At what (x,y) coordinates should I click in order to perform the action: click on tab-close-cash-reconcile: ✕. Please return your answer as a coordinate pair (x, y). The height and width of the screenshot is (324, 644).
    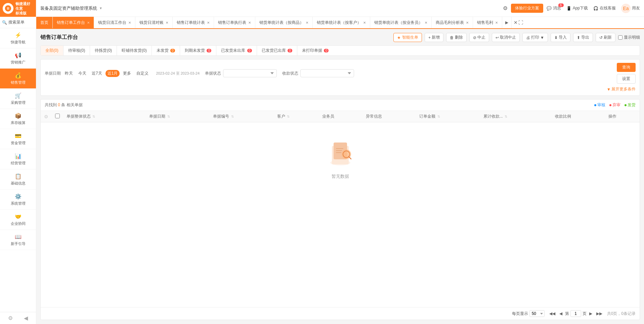
    Looking at the image, I should click on (167, 23).